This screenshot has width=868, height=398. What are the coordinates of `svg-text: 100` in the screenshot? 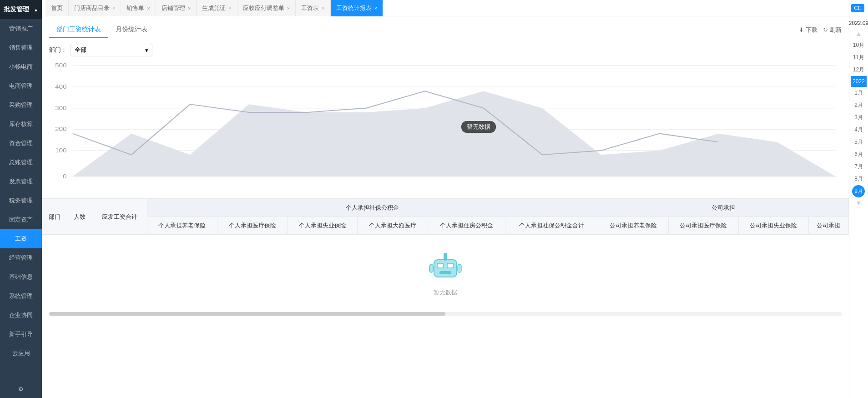 It's located at (61, 151).